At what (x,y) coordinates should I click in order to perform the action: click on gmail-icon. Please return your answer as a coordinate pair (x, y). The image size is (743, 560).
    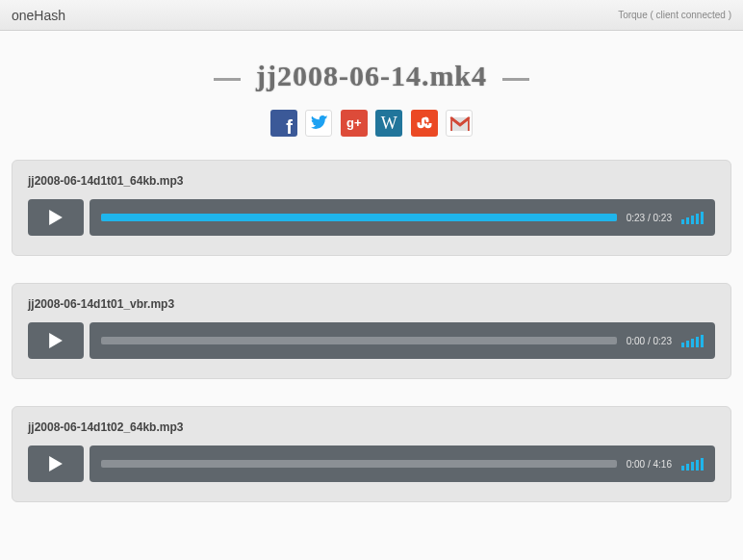
    Looking at the image, I should click on (459, 123).